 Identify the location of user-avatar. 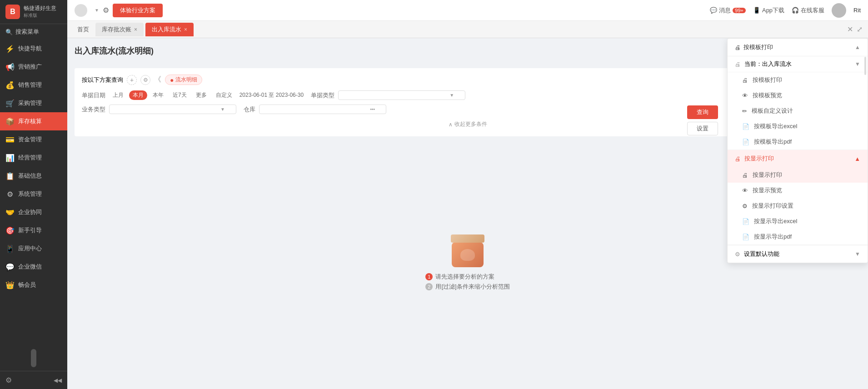
(839, 10).